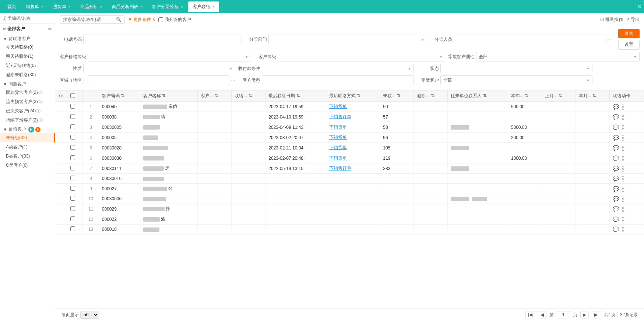 This screenshot has height=321, width=644. Describe the element at coordinates (50, 29) in the screenshot. I see `collapse-icon: ≪` at that location.